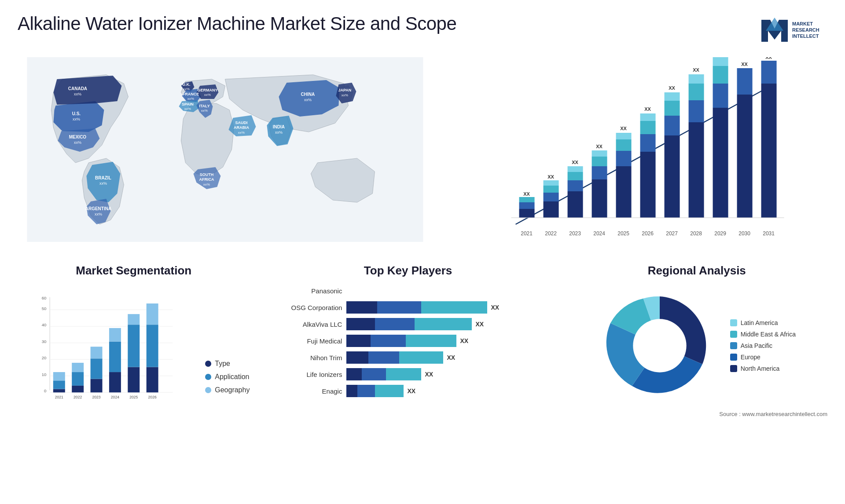 The image size is (845, 504). Describe the element at coordinates (734, 346) in the screenshot. I see `asia-pacific-swatch` at that location.